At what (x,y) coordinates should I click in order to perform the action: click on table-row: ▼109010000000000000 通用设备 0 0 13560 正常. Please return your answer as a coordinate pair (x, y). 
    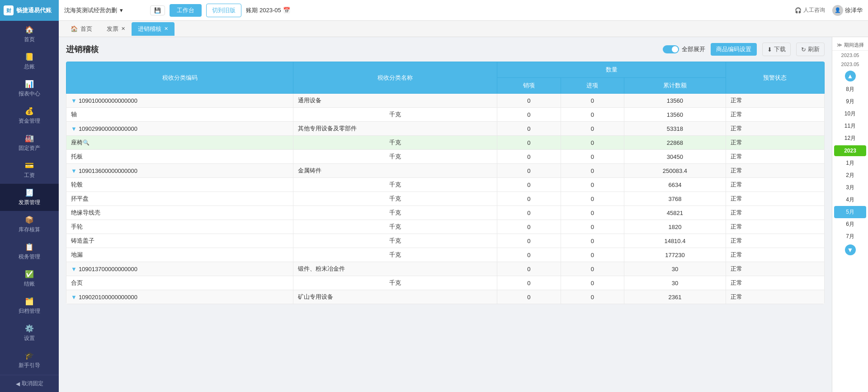
    Looking at the image, I should click on (446, 100).